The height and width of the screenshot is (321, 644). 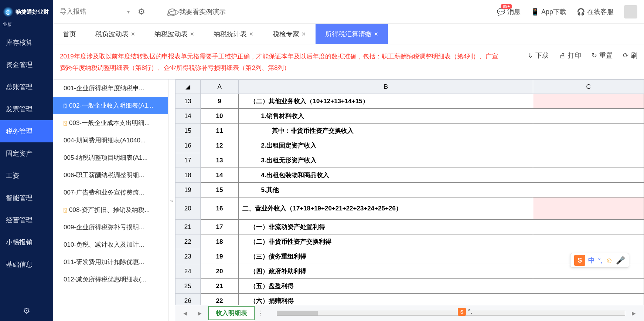 What do you see at coordinates (188, 299) in the screenshot?
I see `row-header: 26` at bounding box center [188, 299].